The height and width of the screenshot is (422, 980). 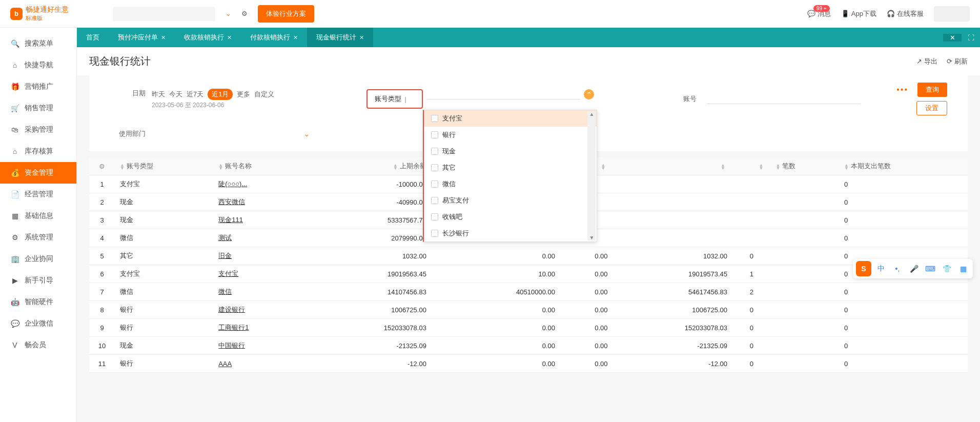 What do you see at coordinates (38, 108) in the screenshot?
I see `sidebar-item-3: 🛒销售管理` at bounding box center [38, 108].